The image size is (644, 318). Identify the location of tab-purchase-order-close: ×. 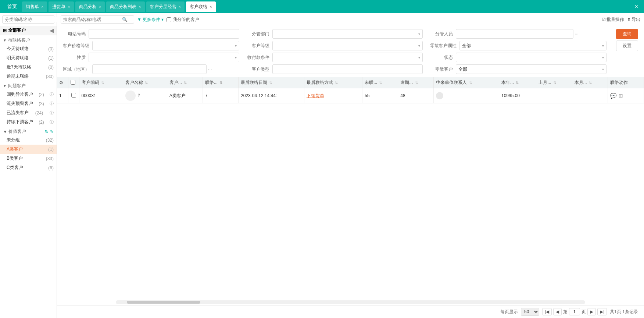
(69, 7).